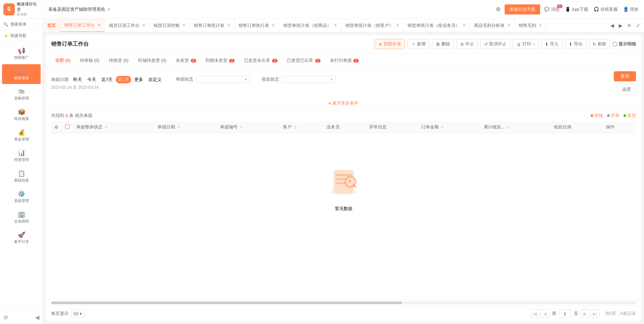  Describe the element at coordinates (67, 127) in the screenshot. I see `col-checkbox` at that location.